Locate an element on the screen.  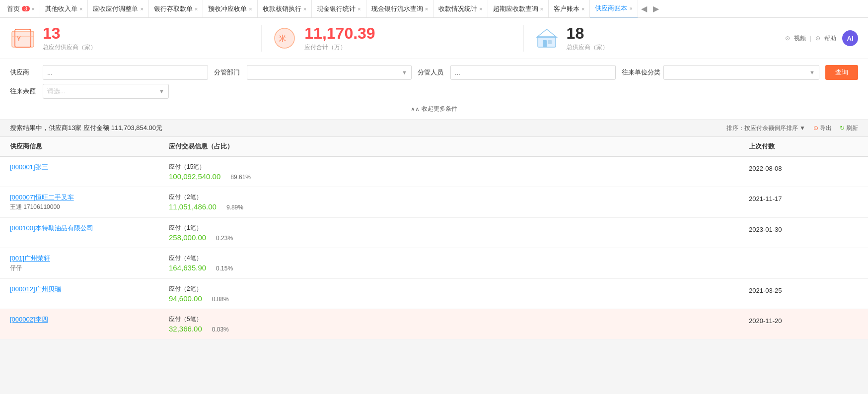
nav-next: ▶ is located at coordinates (656, 9).